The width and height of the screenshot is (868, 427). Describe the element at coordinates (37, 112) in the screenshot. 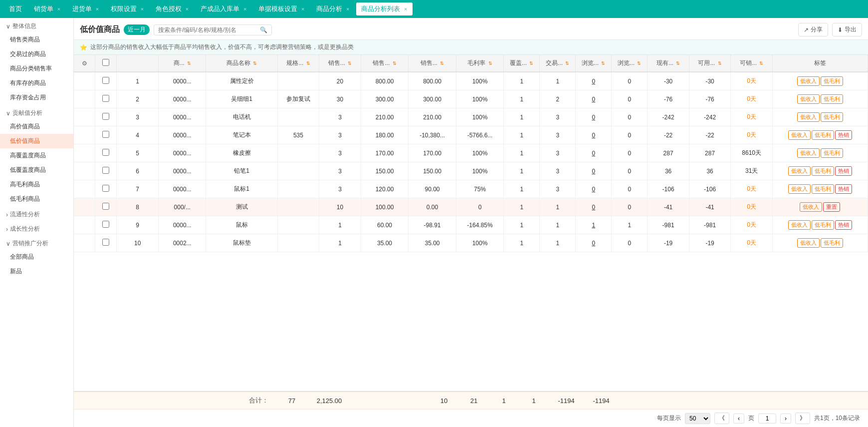

I see `section-contribution: ∨ 贡献值分析` at that location.